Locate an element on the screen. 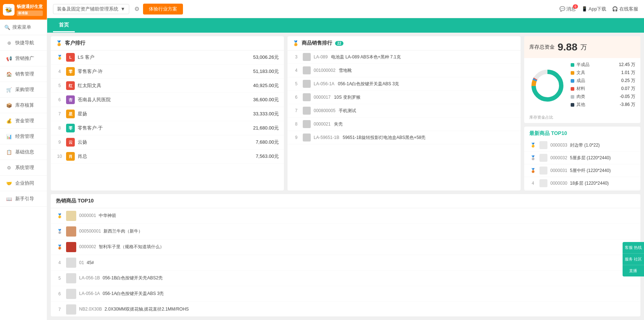  hot-product-code: NB2.0X30B is located at coordinates (91, 309).